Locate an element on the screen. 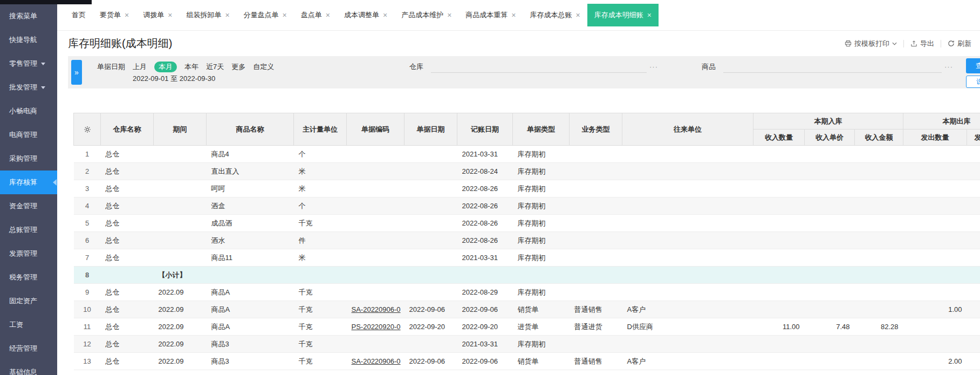  product-more-button: ··· is located at coordinates (949, 67).